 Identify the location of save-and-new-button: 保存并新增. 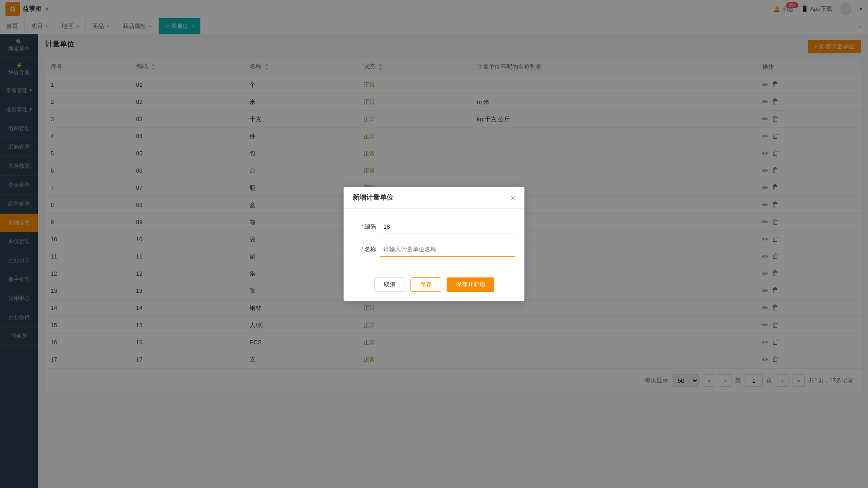
(470, 285).